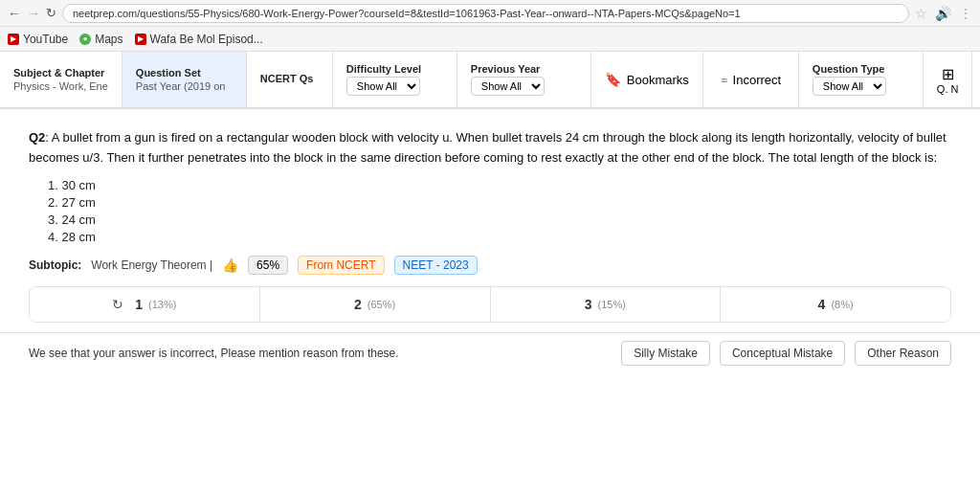  Describe the element at coordinates (289, 78) in the screenshot. I see `ncert-label: NCERT Qs` at that location.